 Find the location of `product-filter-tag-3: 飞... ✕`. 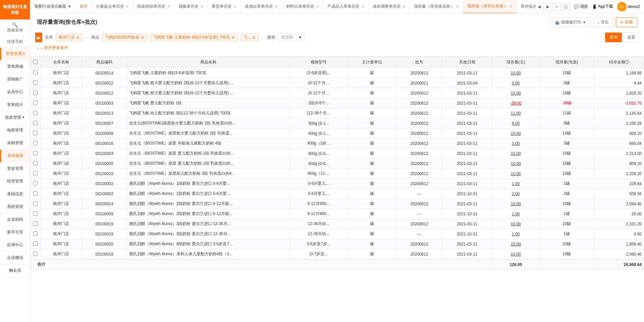

product-filter-tag-3: 飞... ✕ is located at coordinates (250, 38).